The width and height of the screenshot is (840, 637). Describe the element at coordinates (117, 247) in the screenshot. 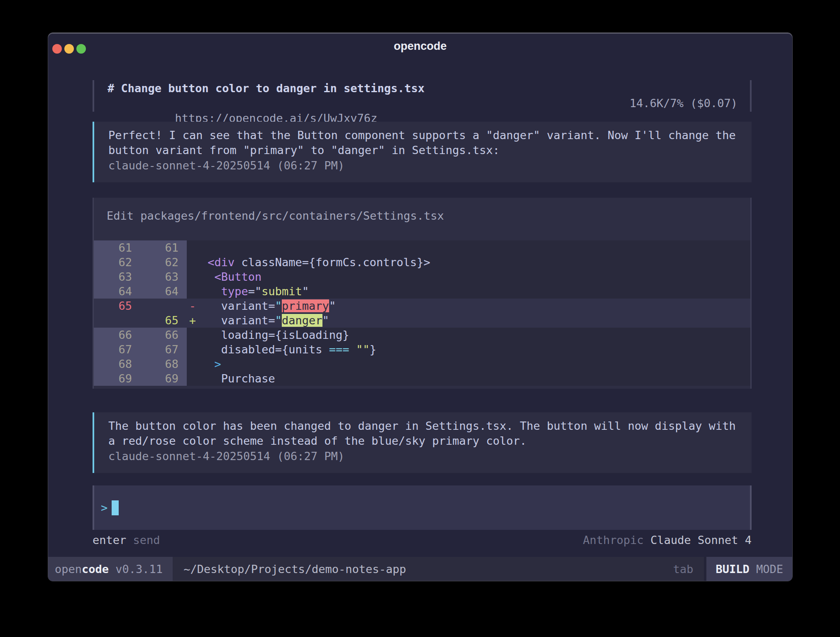

I see `diff-old-line-number: 61` at that location.